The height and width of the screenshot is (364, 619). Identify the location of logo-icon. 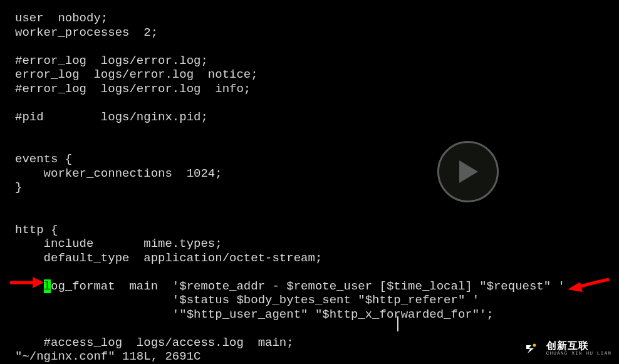
(531, 348).